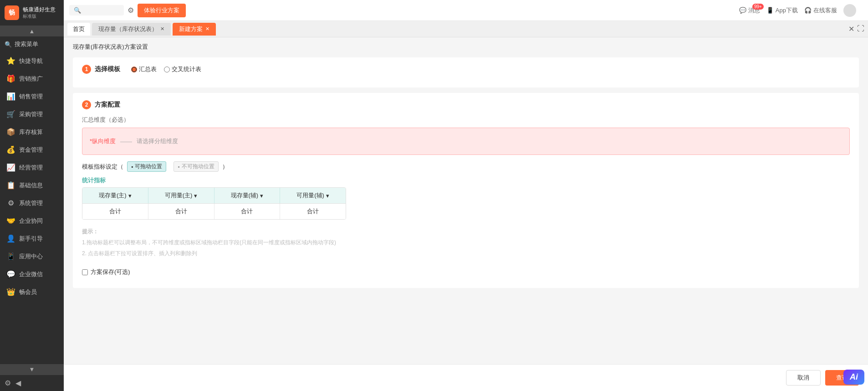 The image size is (868, 391). I want to click on sidebar-item-basic-info: 📋 基础信息, so click(32, 185).